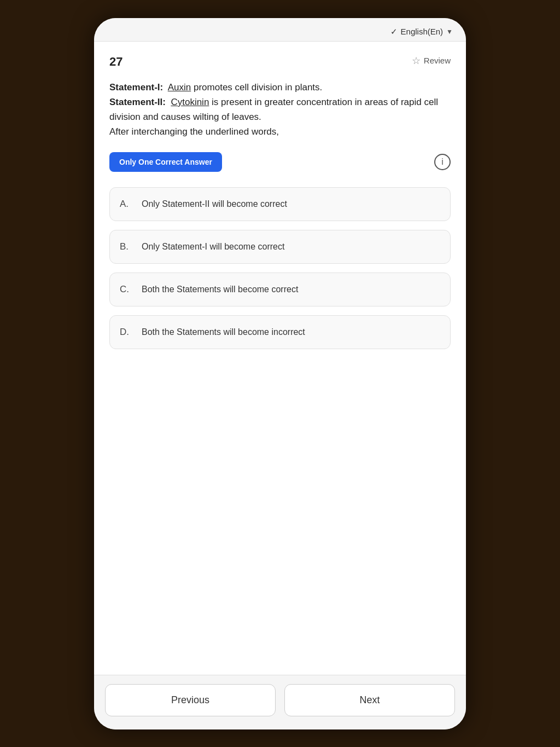  Describe the element at coordinates (280, 702) in the screenshot. I see `bottom-nav: Previous Next` at that location.